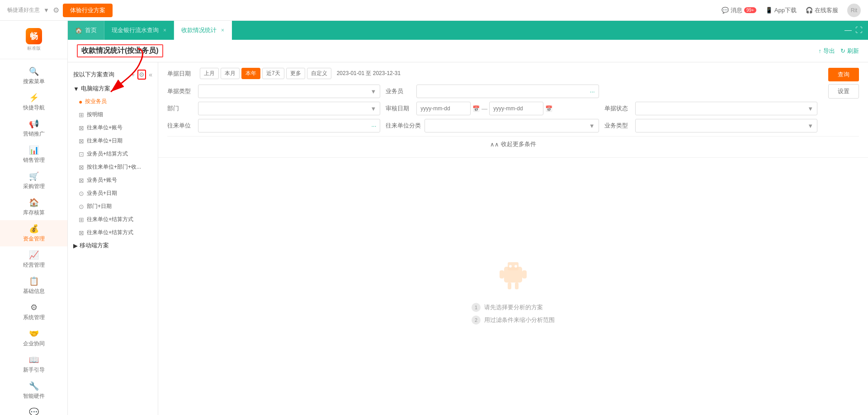 Image resolution: width=868 pixels, height=415 pixels. What do you see at coordinates (113, 220) in the screenshot?
I see `scheme-counterpart-settle1: ⊞ 往来单位+结算方式` at bounding box center [113, 220].